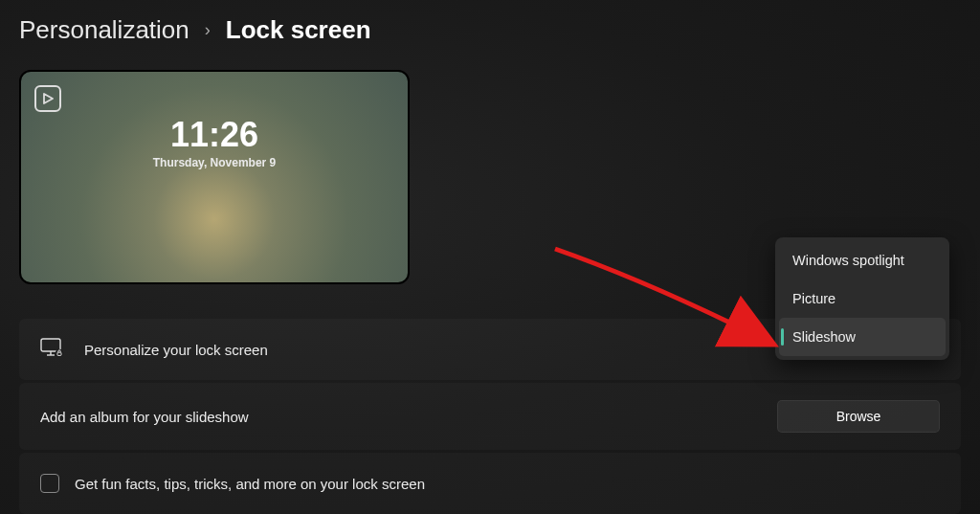  I want to click on dropdown-item-spotlight: Windows spotlight, so click(862, 260).